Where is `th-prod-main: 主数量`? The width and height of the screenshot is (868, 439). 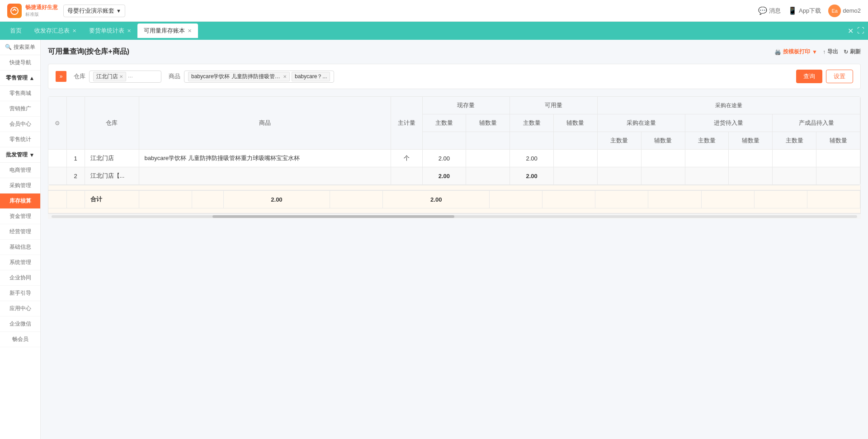
th-prod-main: 主数量 is located at coordinates (795, 141).